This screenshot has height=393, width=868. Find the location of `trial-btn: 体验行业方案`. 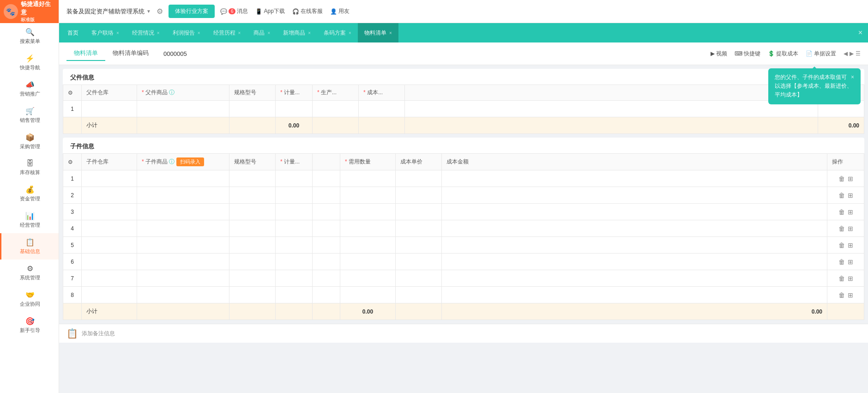

trial-btn: 体验行业方案 is located at coordinates (192, 11).